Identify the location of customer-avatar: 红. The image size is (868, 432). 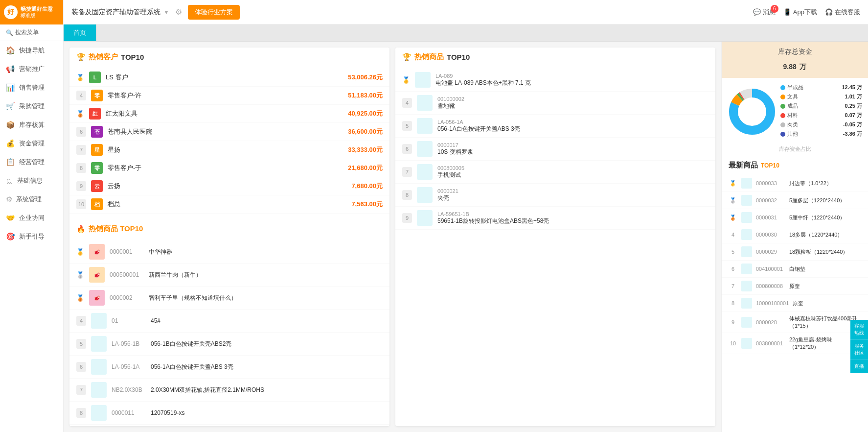
(95, 114).